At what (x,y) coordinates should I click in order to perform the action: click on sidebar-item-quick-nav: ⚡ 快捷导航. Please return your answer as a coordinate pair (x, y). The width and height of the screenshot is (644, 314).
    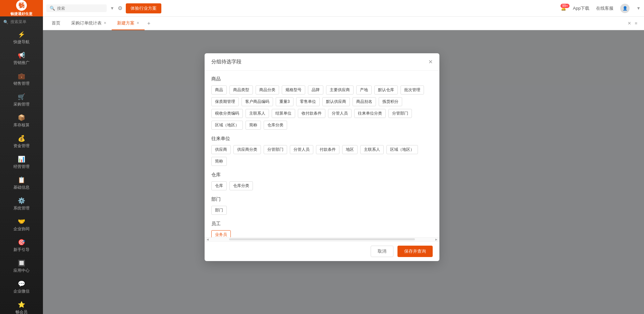
    Looking at the image, I should click on (21, 38).